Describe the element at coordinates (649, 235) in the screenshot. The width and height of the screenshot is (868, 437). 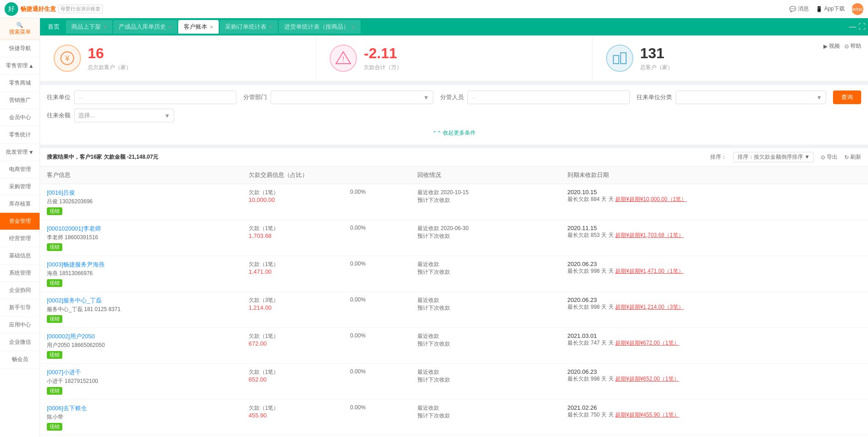
I see `overdue-link: 超期¥超期¥1,703.68（1笔）` at that location.